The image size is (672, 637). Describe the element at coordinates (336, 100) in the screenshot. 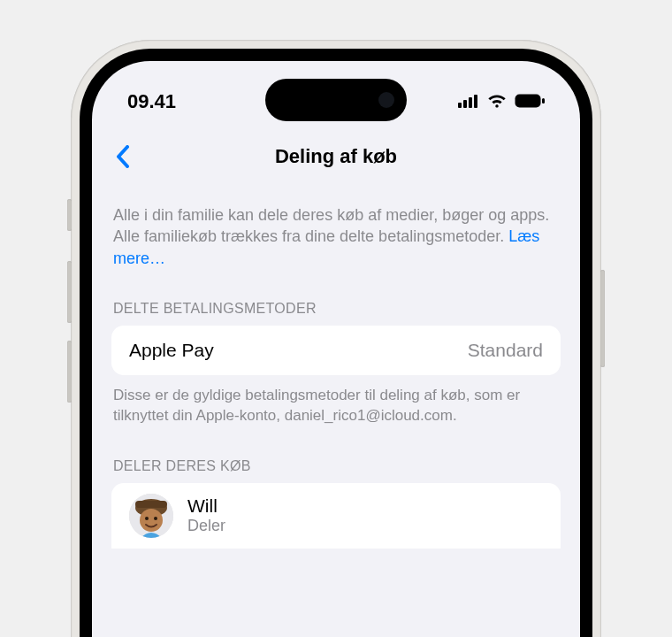

I see `dynamic-island` at that location.